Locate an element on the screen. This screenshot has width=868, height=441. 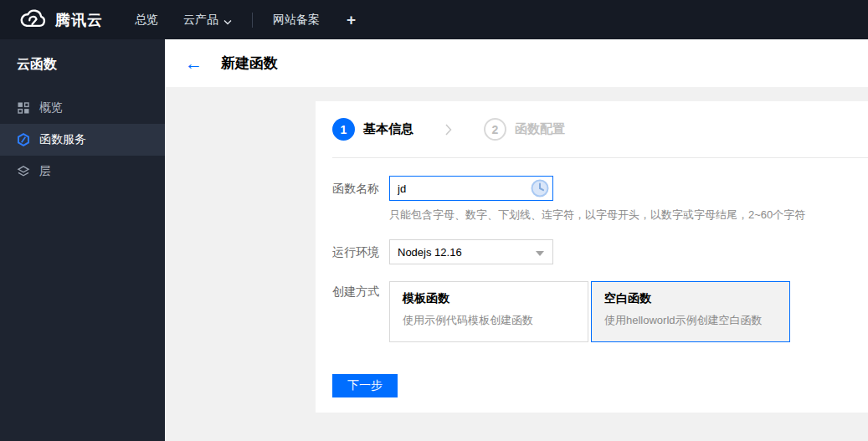
function-name-input is located at coordinates (471, 188).